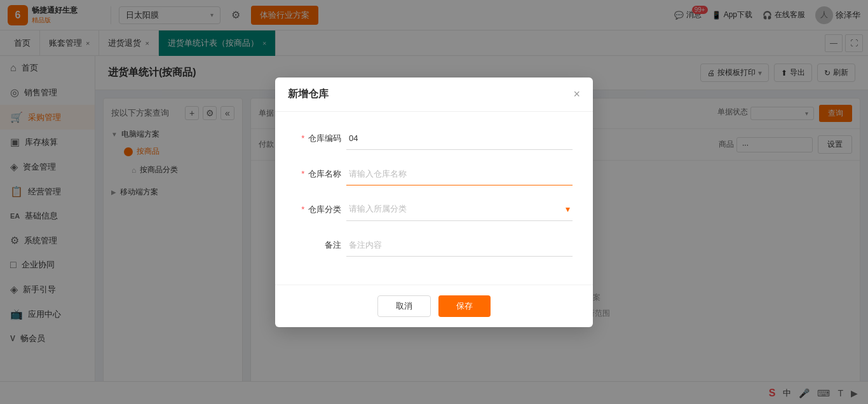  I want to click on category-required: *, so click(302, 210).